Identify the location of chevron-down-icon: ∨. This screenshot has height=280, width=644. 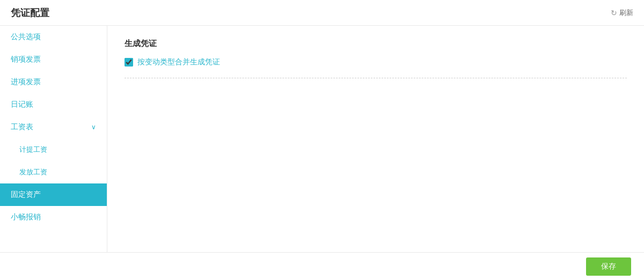
(93, 127).